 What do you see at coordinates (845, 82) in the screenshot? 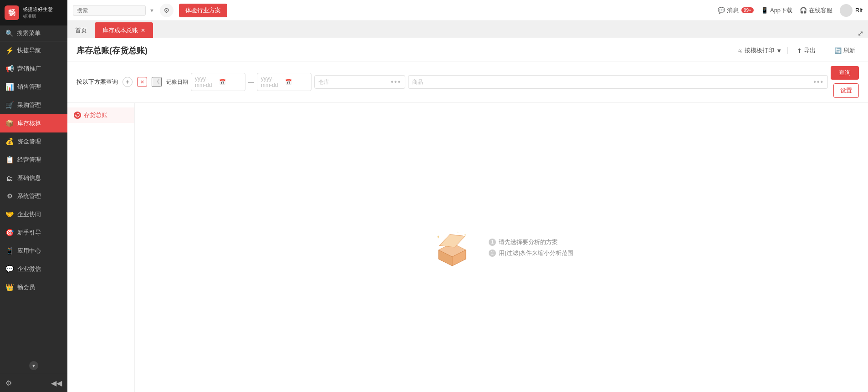
I see `btn-group-right: 查询 设置` at bounding box center [845, 82].